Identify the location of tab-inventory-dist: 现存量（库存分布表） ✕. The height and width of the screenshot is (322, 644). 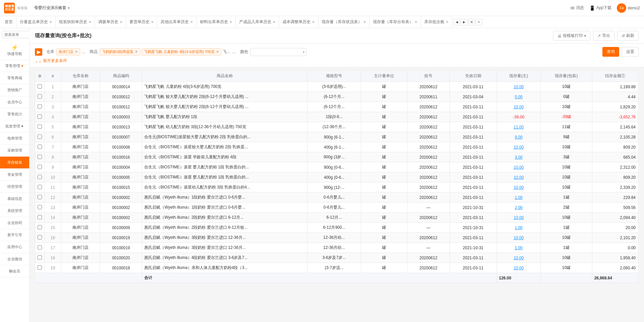
(395, 22).